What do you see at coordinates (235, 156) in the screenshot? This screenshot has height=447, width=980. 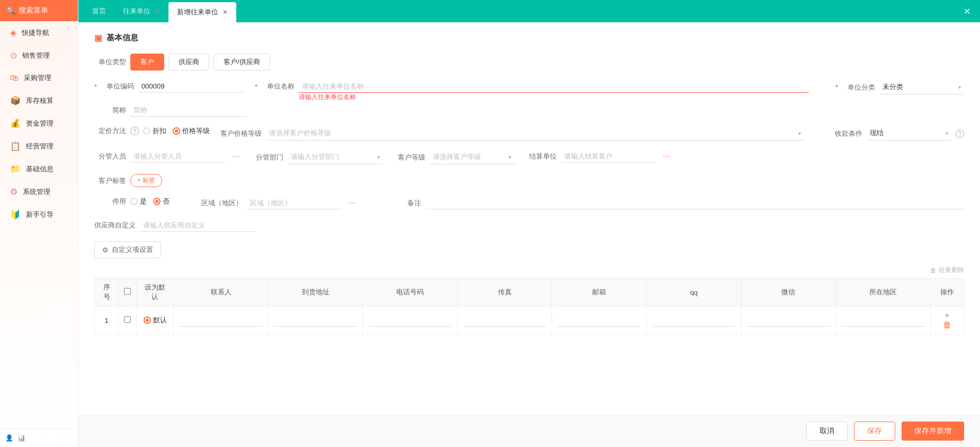 I see `manager-more-btn: ···` at bounding box center [235, 156].